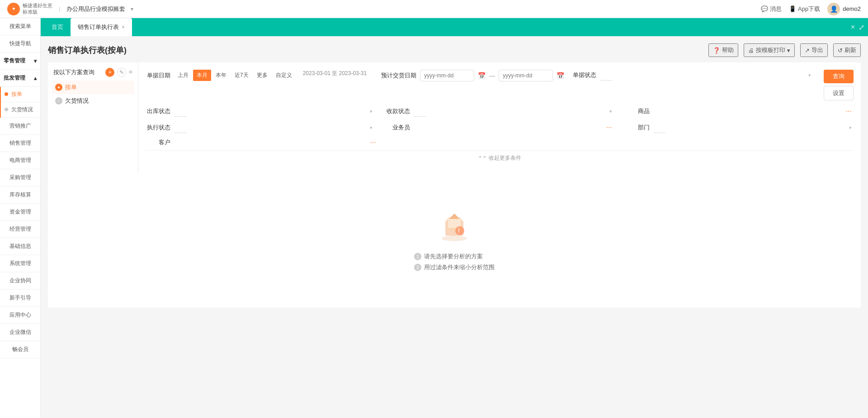  What do you see at coordinates (20, 195) in the screenshot?
I see `sidebar-item-inventory: 库存核算` at bounding box center [20, 195].